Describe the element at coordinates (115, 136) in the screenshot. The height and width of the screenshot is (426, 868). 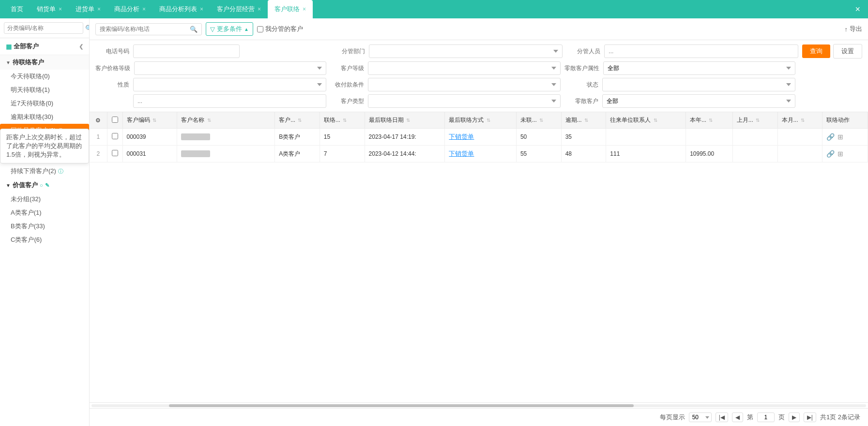
I see `row1-checkbox` at that location.